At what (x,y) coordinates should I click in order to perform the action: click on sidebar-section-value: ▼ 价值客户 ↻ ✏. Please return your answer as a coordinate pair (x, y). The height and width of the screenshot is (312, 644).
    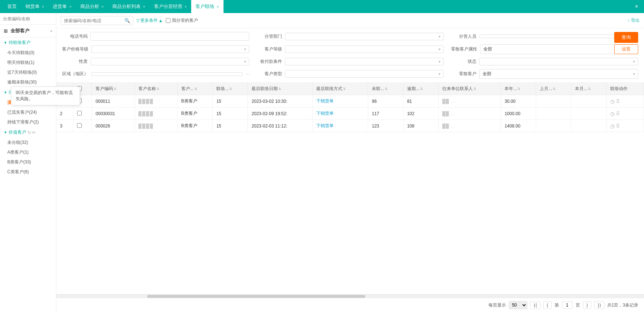
    Looking at the image, I should click on (28, 132).